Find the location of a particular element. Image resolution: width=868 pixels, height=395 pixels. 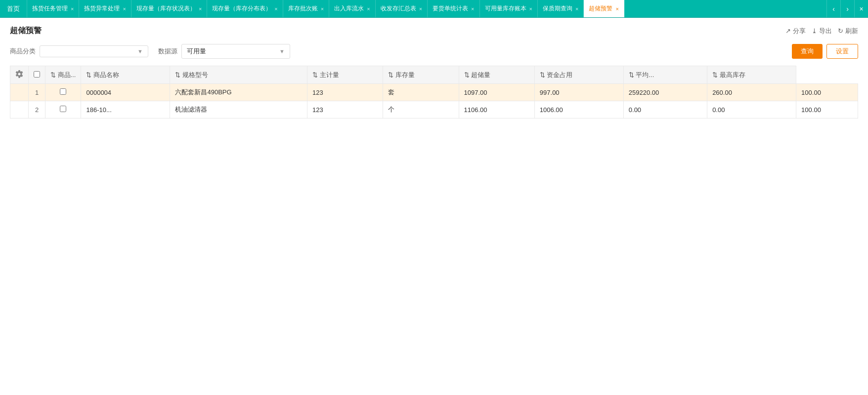

nav-tab-4: 库存批次账 × is located at coordinates (306, 9).